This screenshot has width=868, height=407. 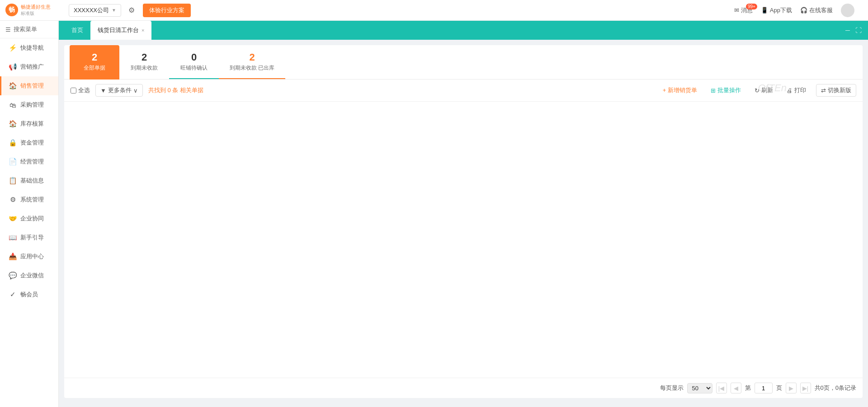 What do you see at coordinates (194, 57) in the screenshot?
I see `stat-num-pending: 0` at bounding box center [194, 57].